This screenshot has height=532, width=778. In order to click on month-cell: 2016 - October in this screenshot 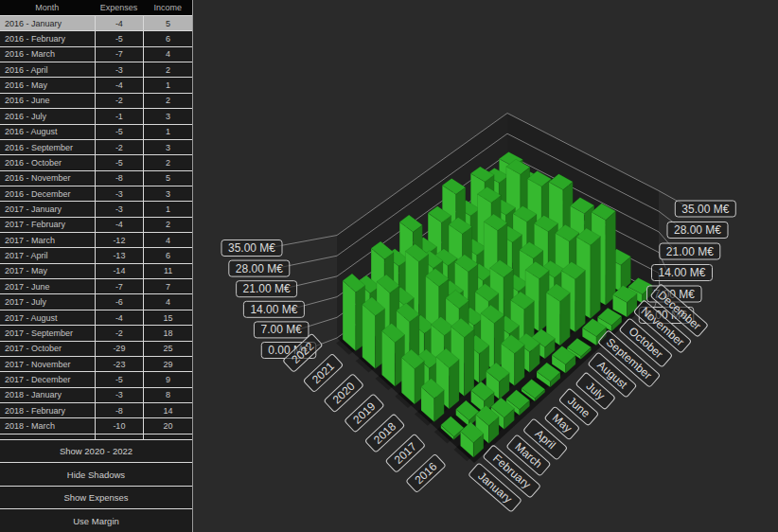, I will do `click(47, 163)`.